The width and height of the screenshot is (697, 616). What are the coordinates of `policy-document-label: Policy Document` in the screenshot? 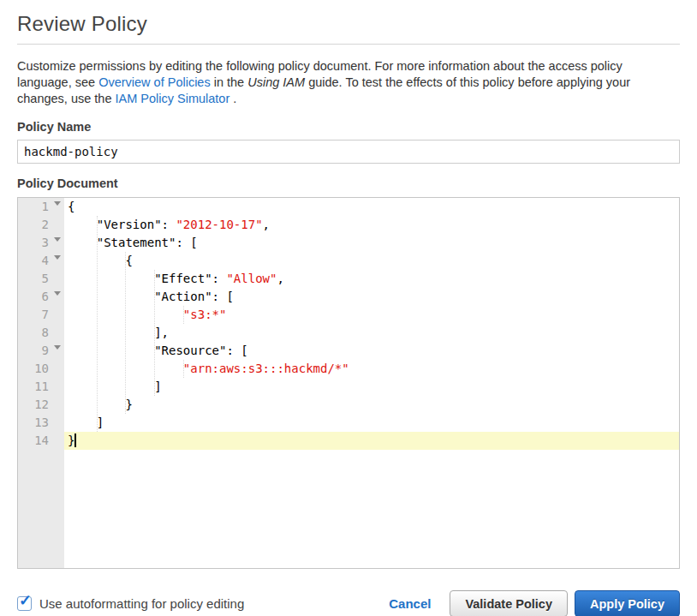 It's located at (348, 183).